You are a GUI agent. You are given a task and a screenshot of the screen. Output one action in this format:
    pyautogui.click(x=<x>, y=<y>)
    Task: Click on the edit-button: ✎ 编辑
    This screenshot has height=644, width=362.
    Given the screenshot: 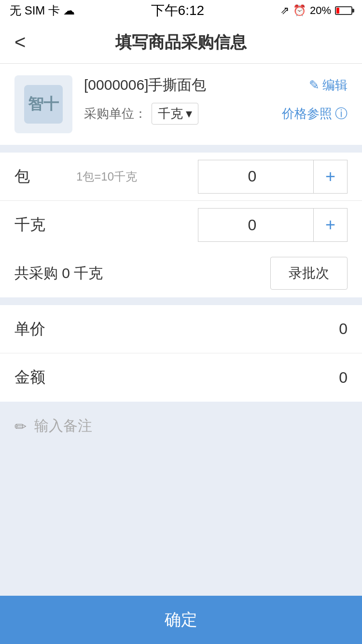 What is the action you would take?
    pyautogui.click(x=328, y=85)
    